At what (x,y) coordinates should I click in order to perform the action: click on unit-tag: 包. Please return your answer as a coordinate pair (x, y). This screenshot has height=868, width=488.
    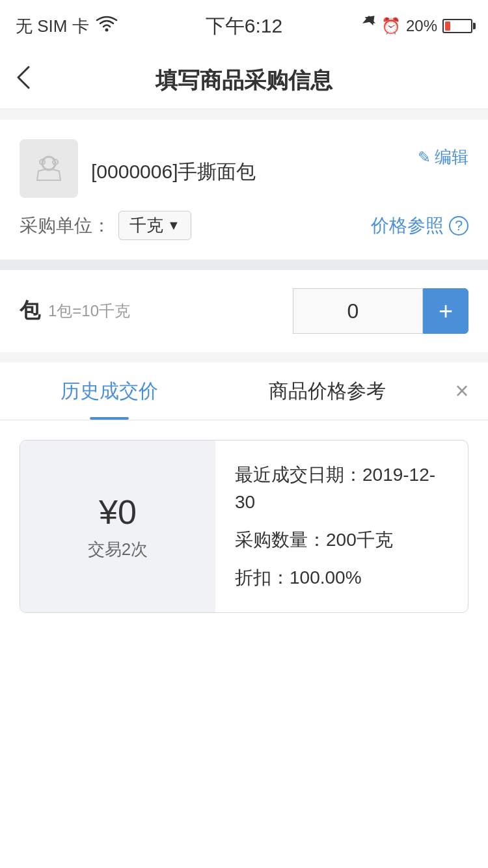
    Looking at the image, I should click on (30, 311).